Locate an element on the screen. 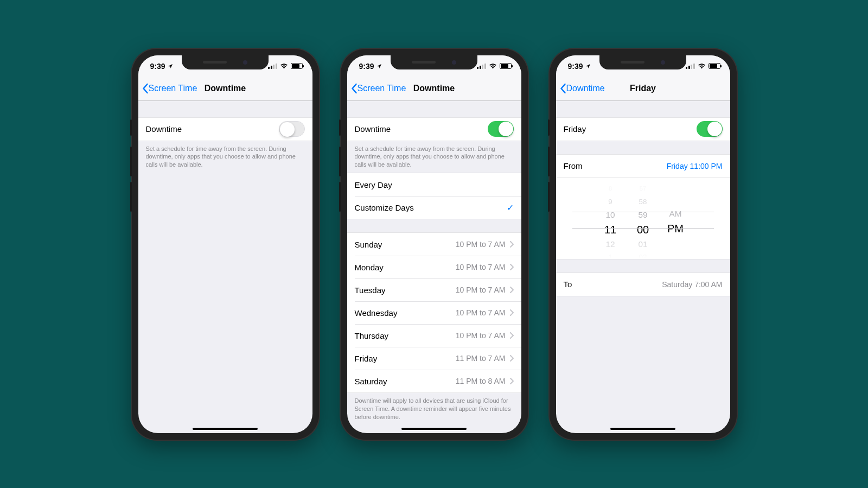  to-value: Saturday 7:00 AM is located at coordinates (692, 284).